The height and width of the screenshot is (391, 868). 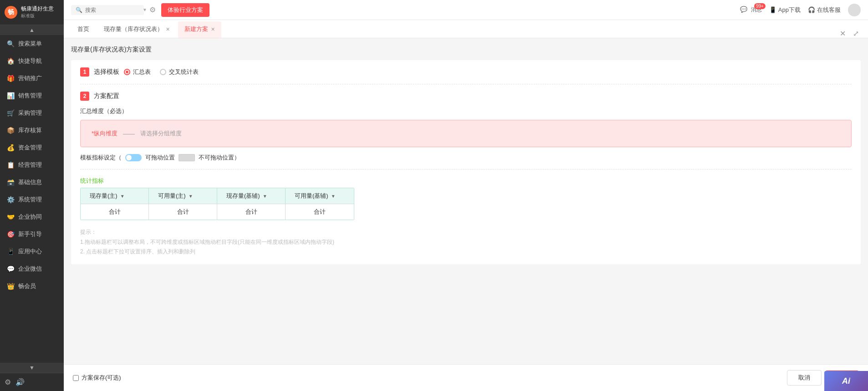 I want to click on industry-btn: 体验行业方案, so click(x=185, y=10).